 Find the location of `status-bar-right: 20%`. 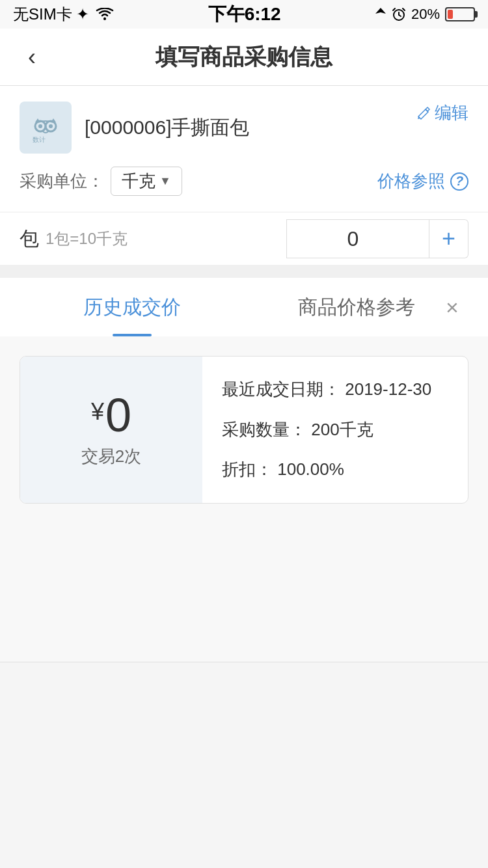

status-bar-right: 20% is located at coordinates (425, 14).